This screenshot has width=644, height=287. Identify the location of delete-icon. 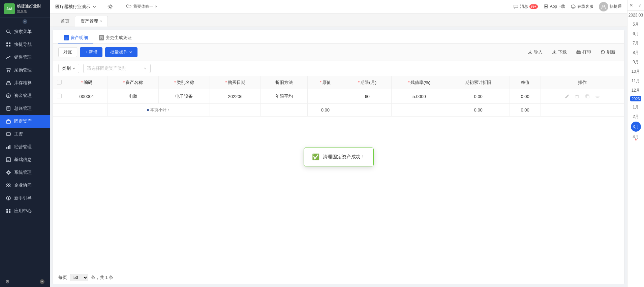
(577, 96).